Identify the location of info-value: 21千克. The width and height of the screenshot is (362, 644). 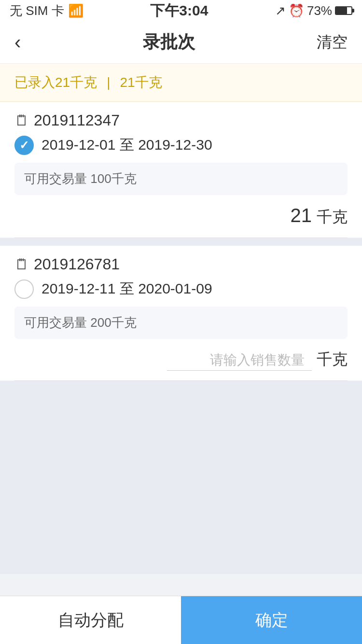
(141, 83).